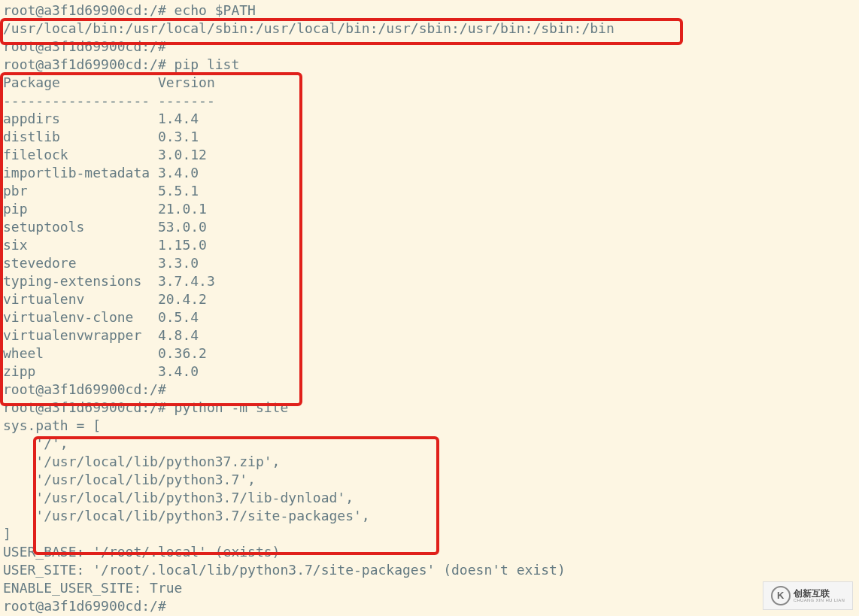 This screenshot has width=859, height=616. What do you see at coordinates (819, 593) in the screenshot?
I see `watermark-brand: 创新互联` at bounding box center [819, 593].